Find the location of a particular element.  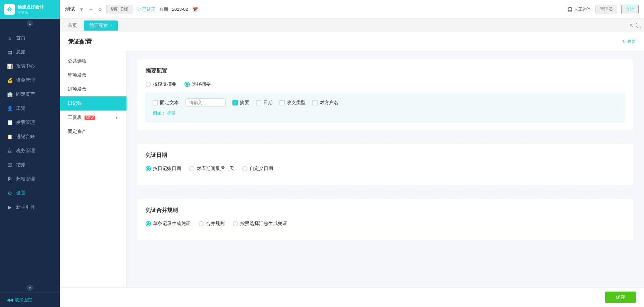

sidebar-item-trade: 📋 进销台账 is located at coordinates (30, 137).